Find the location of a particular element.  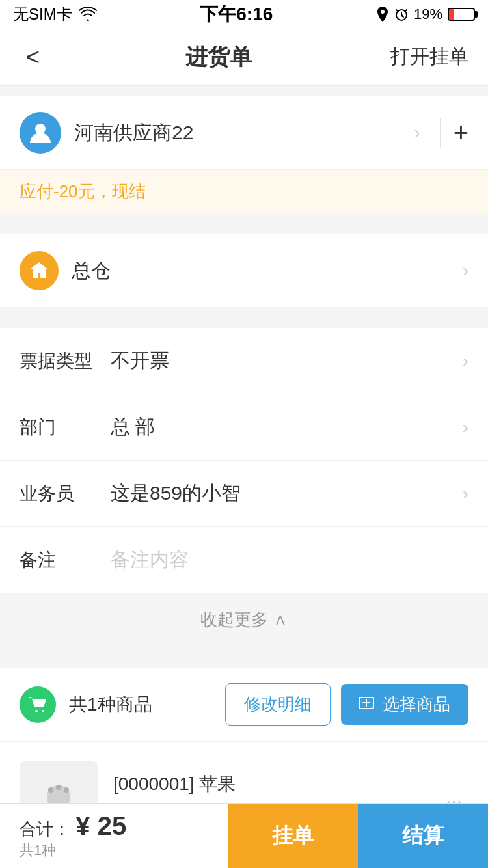

nav-bar: < 进货单 打开挂单 is located at coordinates (244, 57).